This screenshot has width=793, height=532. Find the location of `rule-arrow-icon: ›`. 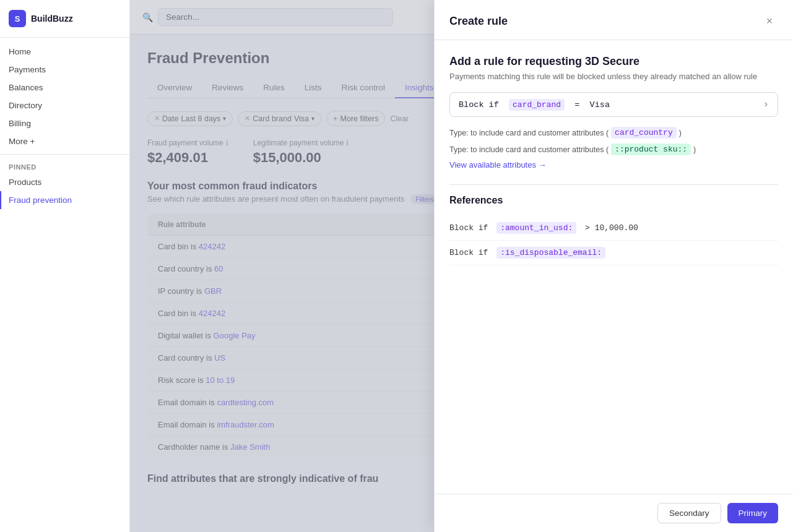

rule-arrow-icon: › is located at coordinates (766, 105).